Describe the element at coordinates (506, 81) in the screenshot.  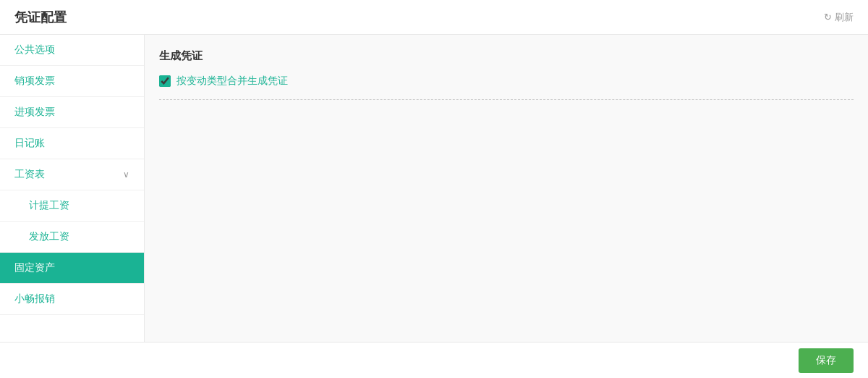
I see `merge-voucher-row: 按变动类型合并生成凭证` at that location.